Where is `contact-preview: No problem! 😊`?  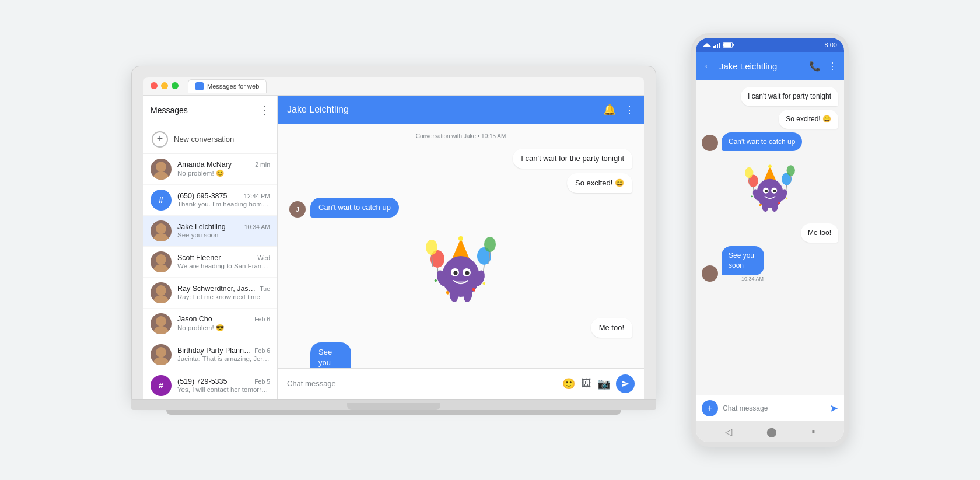 contact-preview: No problem! 😊 is located at coordinates (224, 173).